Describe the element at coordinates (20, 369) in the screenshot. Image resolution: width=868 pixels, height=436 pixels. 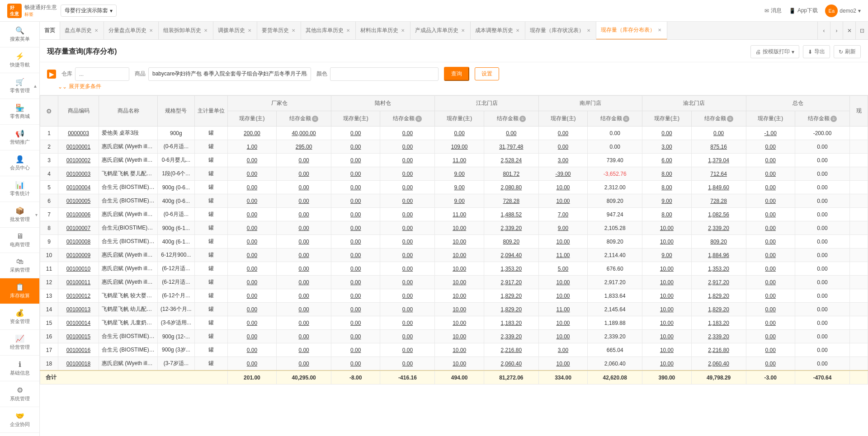
I see `sidebar-item-basic-info: ℹ 基础信息` at that location.